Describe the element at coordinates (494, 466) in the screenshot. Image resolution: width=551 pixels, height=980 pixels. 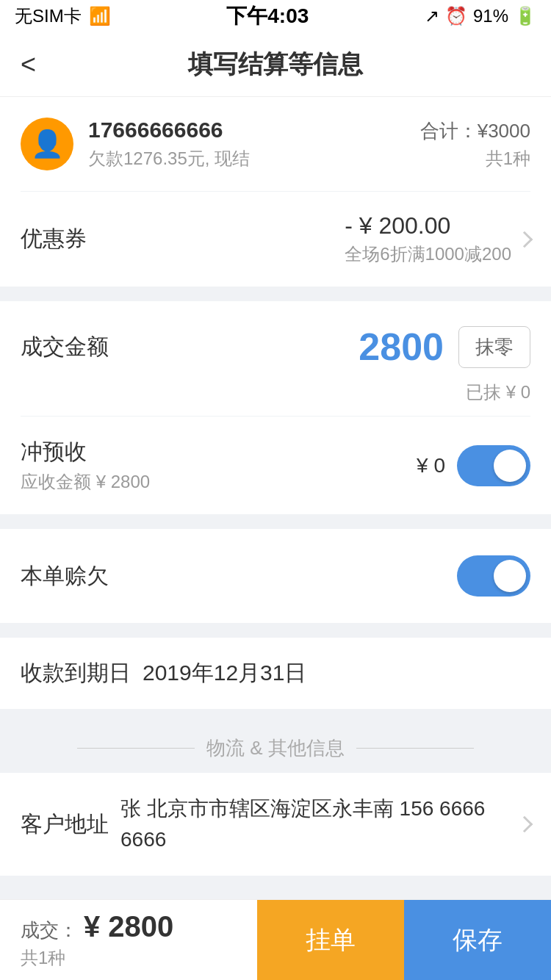
I see `prepayment-toggle` at that location.